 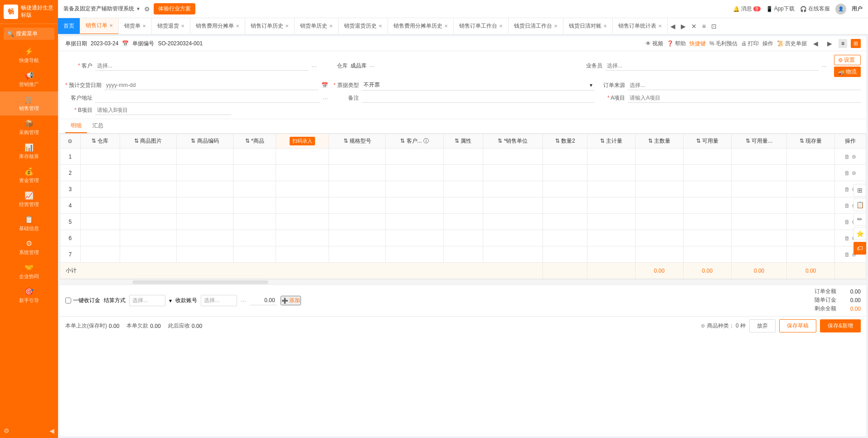 What do you see at coordinates (29, 151) in the screenshot?
I see `sidebar-item-inventory: 📊 库存核算` at bounding box center [29, 151].